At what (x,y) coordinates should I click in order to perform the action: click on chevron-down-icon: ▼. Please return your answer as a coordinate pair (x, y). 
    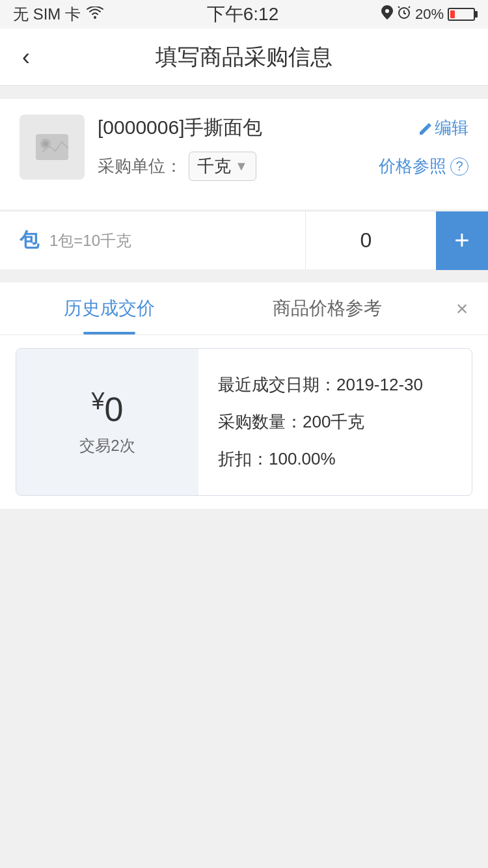
    Looking at the image, I should click on (241, 167).